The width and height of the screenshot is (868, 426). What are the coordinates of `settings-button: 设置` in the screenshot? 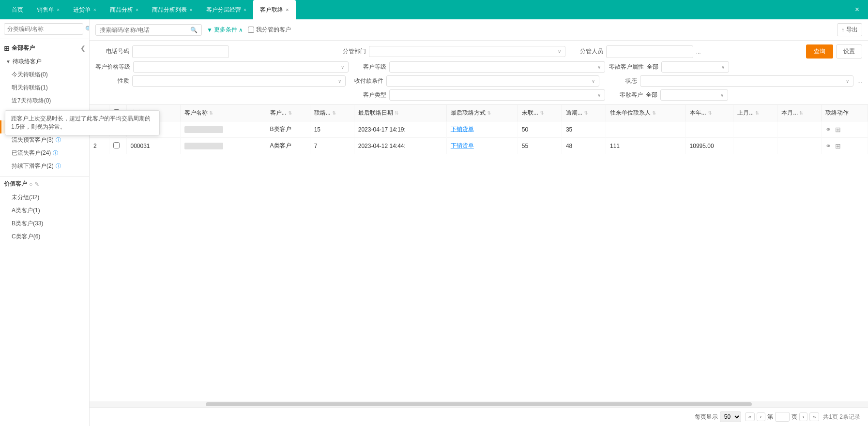 It's located at (849, 51).